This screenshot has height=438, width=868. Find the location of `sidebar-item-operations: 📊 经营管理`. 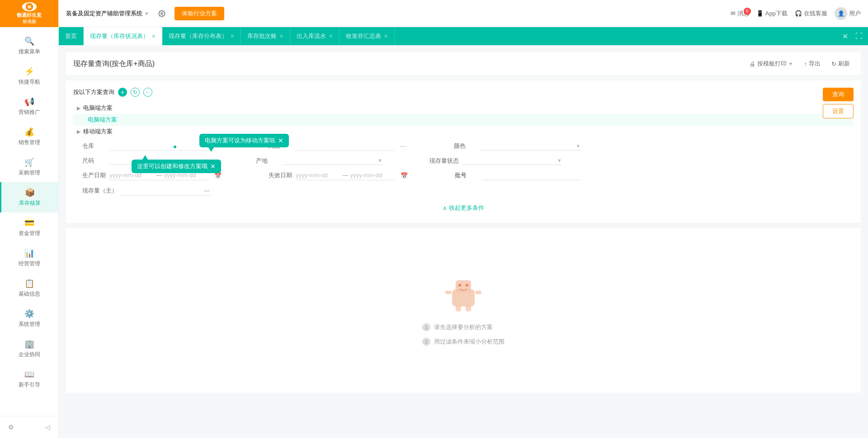

sidebar-item-operations: 📊 经营管理 is located at coordinates (29, 258).